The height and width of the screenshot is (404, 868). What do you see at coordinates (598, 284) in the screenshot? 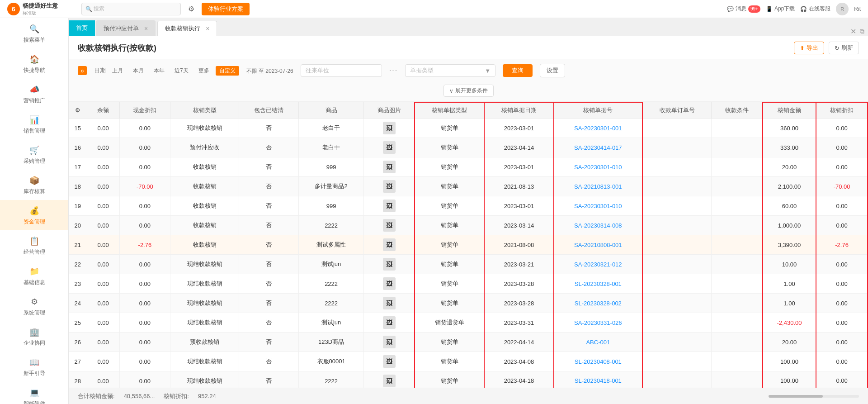
I see `doc-no-cell: SL-20230328-001` at bounding box center [598, 284].